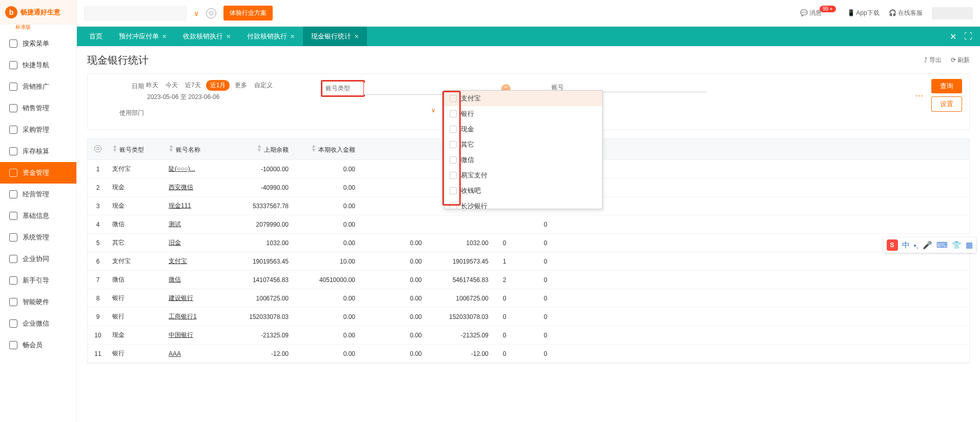 The height and width of the screenshot is (422, 980). What do you see at coordinates (142, 36) in the screenshot?
I see `tab-1: 预付冲应付单✕` at bounding box center [142, 36].